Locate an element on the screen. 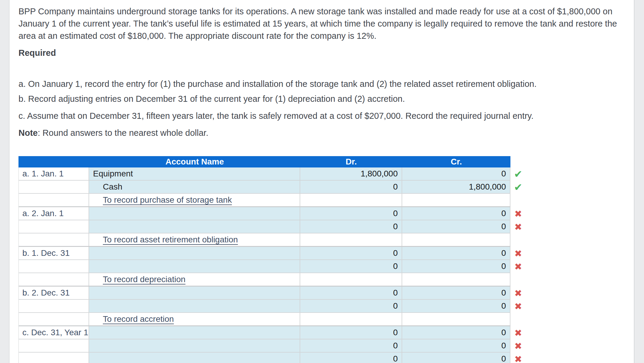  requirement-c: c. Assume that on December 31, fifteen y… is located at coordinates (318, 116).